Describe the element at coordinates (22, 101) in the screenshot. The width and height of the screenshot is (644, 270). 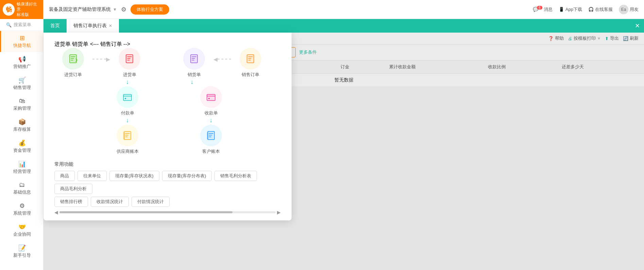
I see `purchase-icon: 🛍` at that location.